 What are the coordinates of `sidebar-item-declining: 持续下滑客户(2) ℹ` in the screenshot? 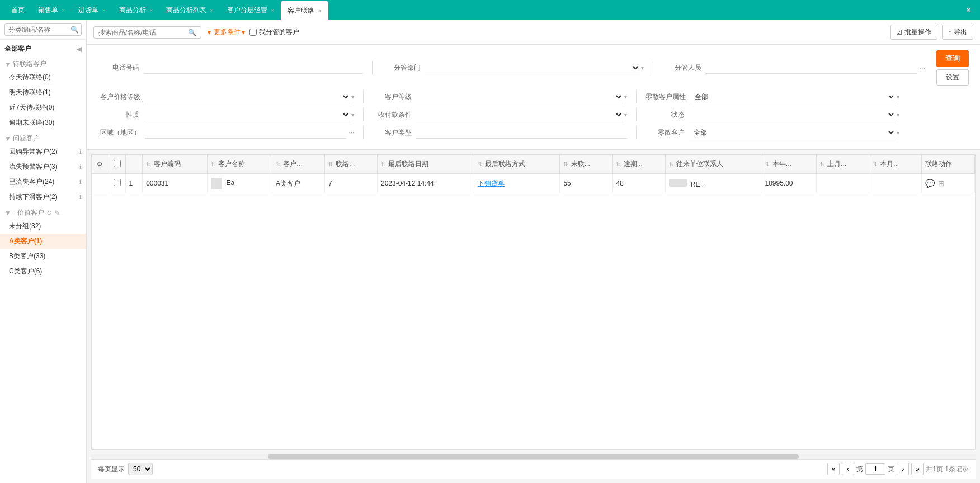 It's located at (43, 197).